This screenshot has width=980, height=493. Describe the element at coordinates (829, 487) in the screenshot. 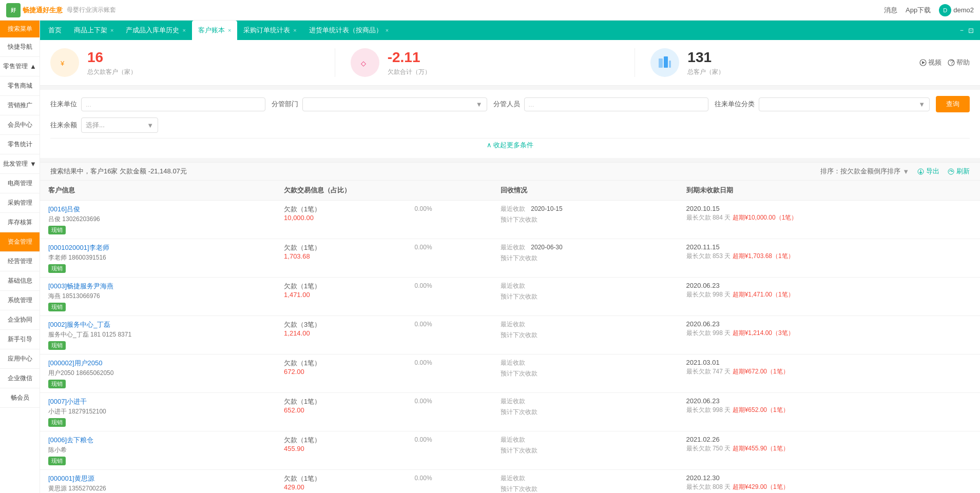

I see `due-days-7: 最长欠款 808 天 超期¥429.00（1笔）` at that location.